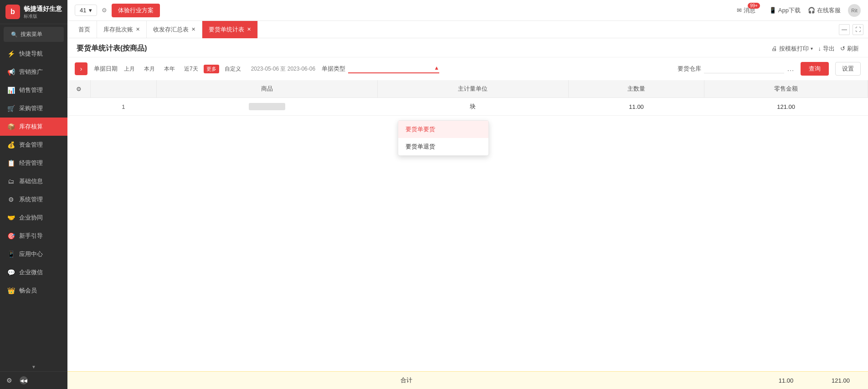 The height and width of the screenshot is (389, 868). I want to click on chevron-up-icon: ▲, so click(437, 68).